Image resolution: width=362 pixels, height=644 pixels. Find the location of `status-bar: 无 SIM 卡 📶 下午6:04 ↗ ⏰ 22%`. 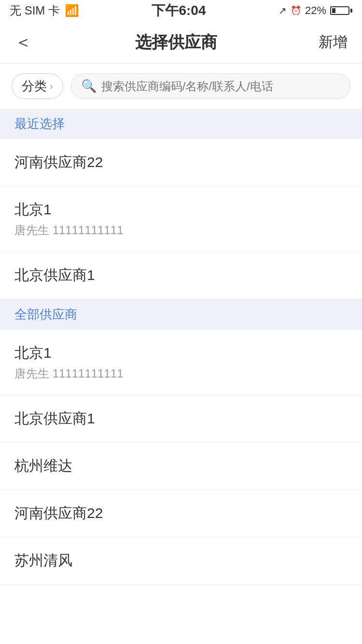

status-bar: 无 SIM 卡 📶 下午6:04 ↗ ⏰ 22% is located at coordinates (181, 11).